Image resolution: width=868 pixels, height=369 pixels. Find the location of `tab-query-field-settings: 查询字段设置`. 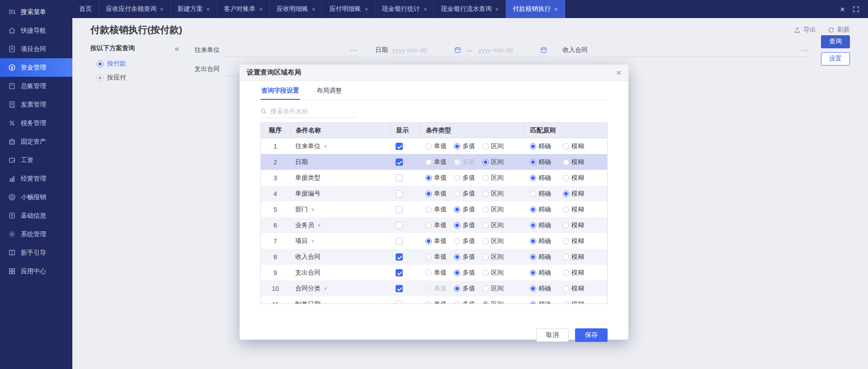

tab-query-field-settings: 查询字段设置 is located at coordinates (280, 91).